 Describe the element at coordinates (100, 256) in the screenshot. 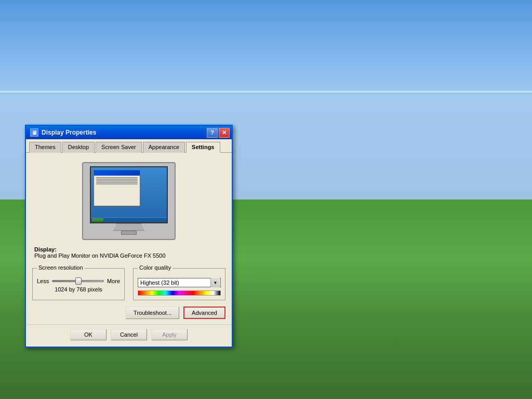

I see `display-value: Plug and Play Monitor on NVIDIA GeForce …` at that location.